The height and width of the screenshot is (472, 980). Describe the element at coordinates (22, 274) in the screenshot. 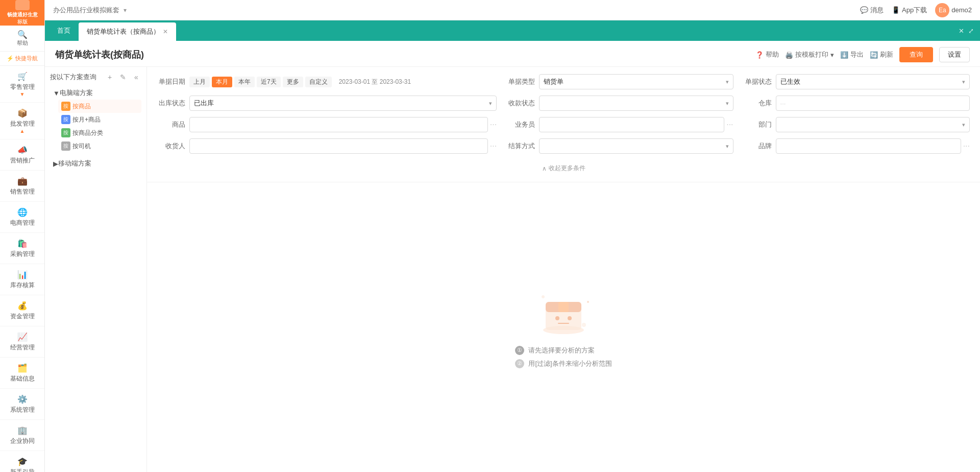

I see `inventory-icon: 📊` at that location.